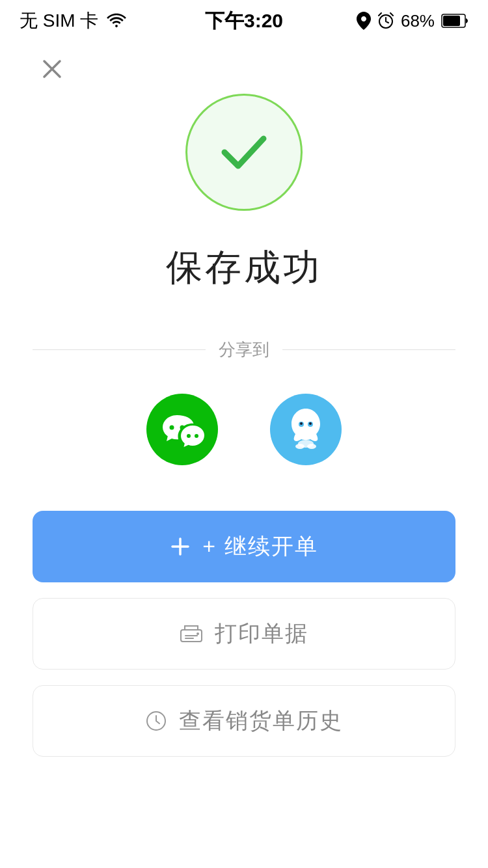  I want to click on continue-label: + 继续开单, so click(260, 547).